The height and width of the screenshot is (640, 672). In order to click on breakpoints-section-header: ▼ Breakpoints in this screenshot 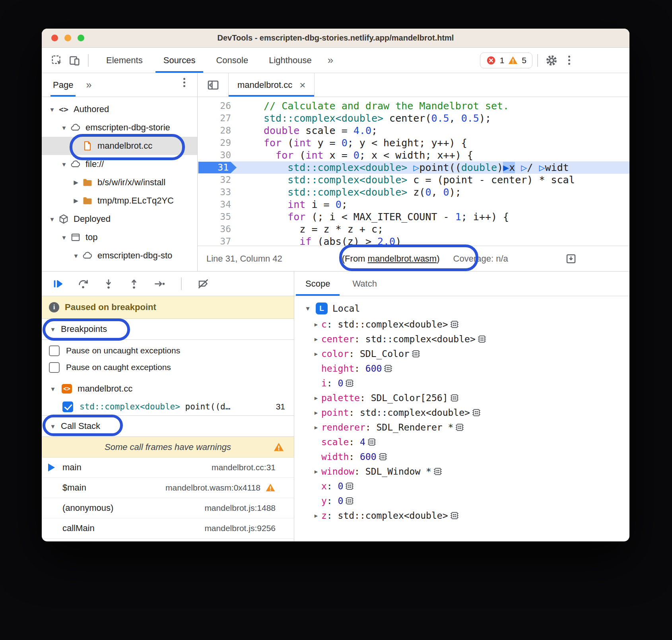, I will do `click(168, 329)`.